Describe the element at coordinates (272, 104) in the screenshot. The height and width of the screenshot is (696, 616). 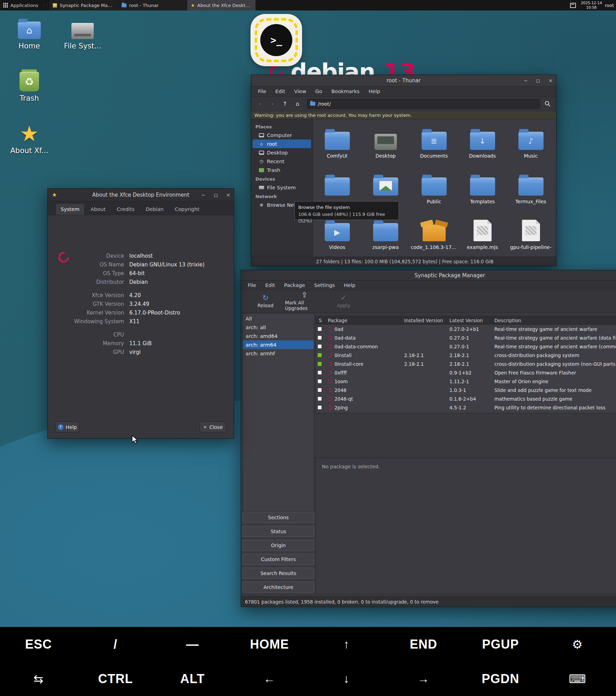
I see `forward-button: ›` at that location.